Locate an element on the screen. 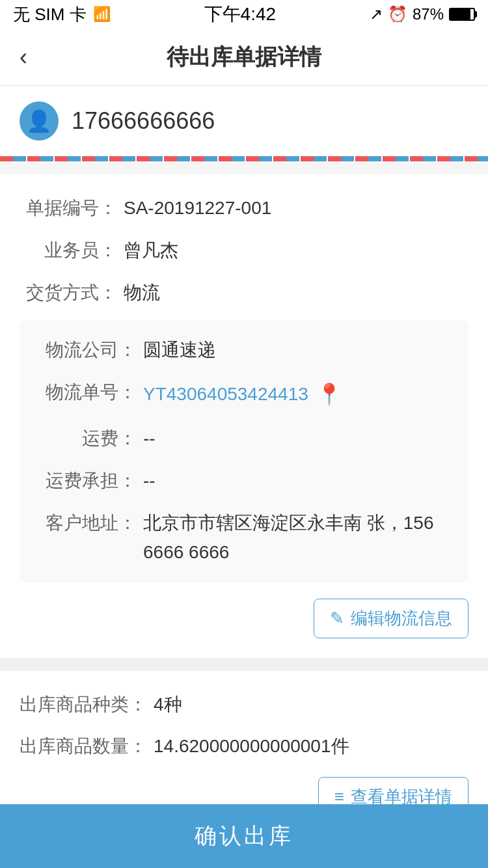 Image resolution: width=488 pixels, height=868 pixels. product-quantity-row: 出库商品数量： 14.620000000000001件 is located at coordinates (244, 747).